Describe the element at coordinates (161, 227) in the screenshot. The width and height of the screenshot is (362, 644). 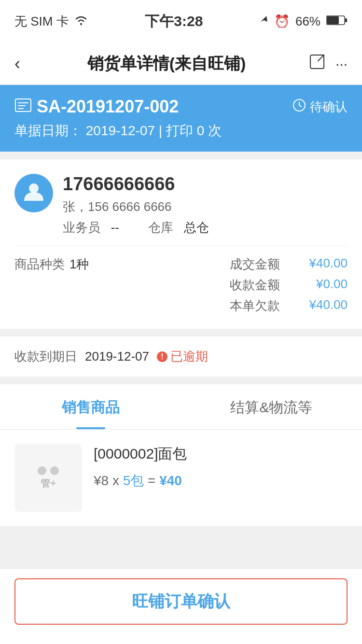
I see `warehouse-label: 仓库` at that location.